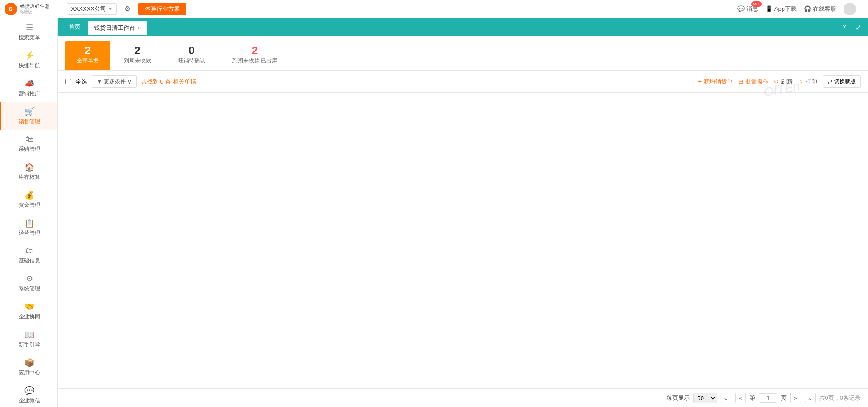 The image size is (868, 407). I want to click on tab-minimize-btn: ×, so click(844, 27).